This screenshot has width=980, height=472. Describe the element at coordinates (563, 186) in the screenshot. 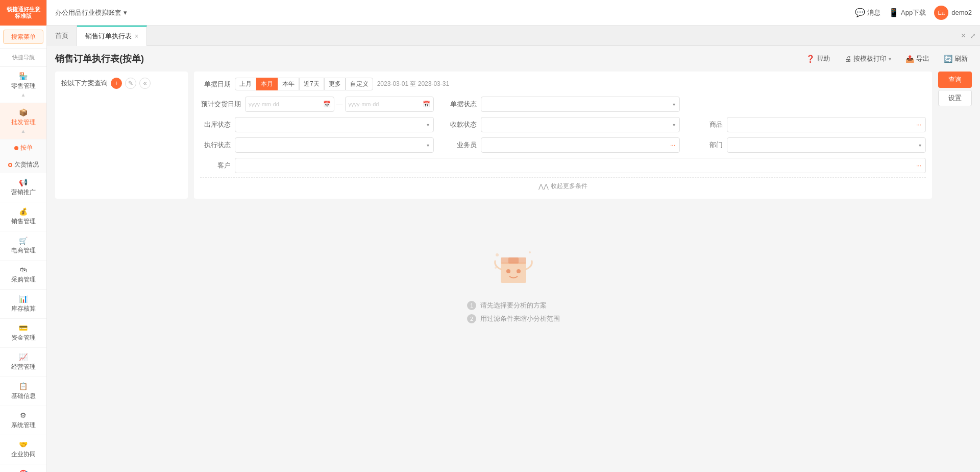

I see `collapse-more-button: ⋀⋀ 收起更多条件` at that location.